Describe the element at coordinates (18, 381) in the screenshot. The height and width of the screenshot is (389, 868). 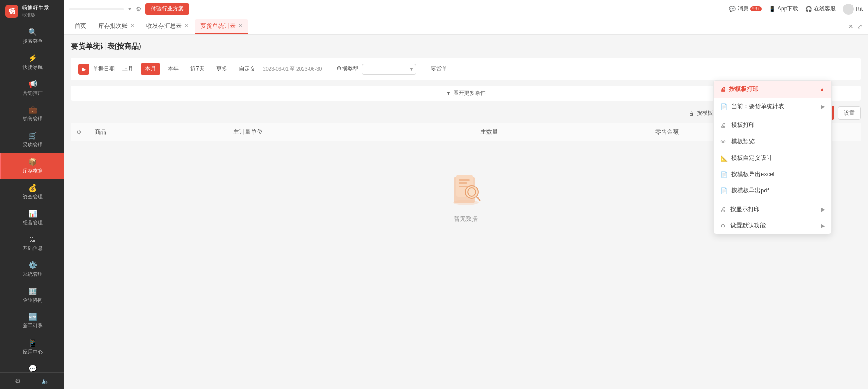
I see `settings-bottom-btn: ⚙` at that location.